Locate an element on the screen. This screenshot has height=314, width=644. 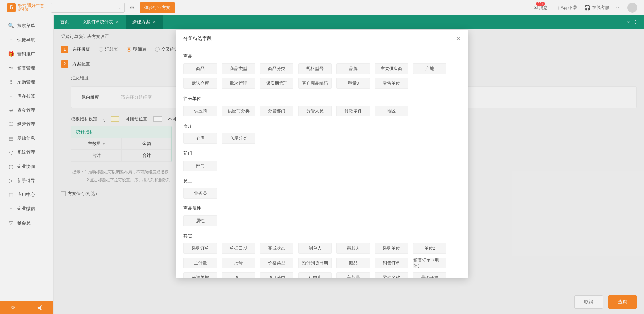
field-chip: 默认仓库 is located at coordinates (200, 83).